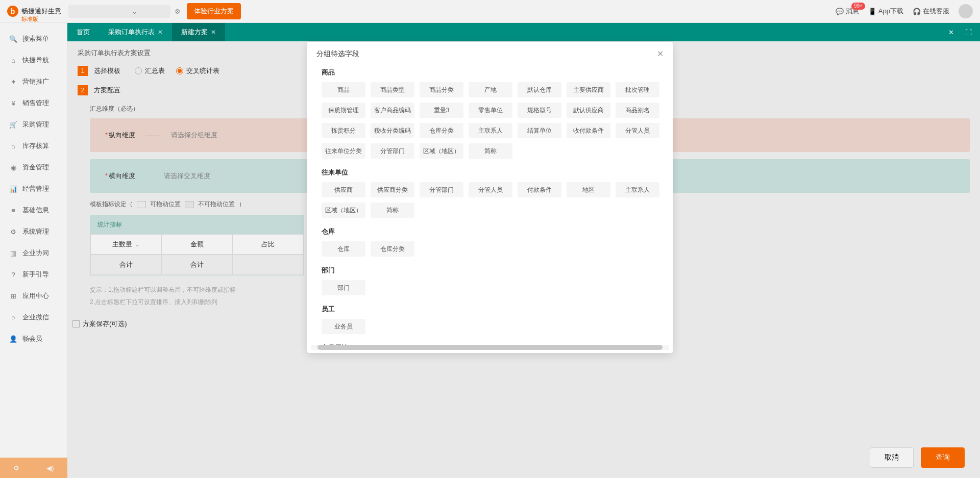  I want to click on field-chip: 税收分类编码, so click(393, 131).